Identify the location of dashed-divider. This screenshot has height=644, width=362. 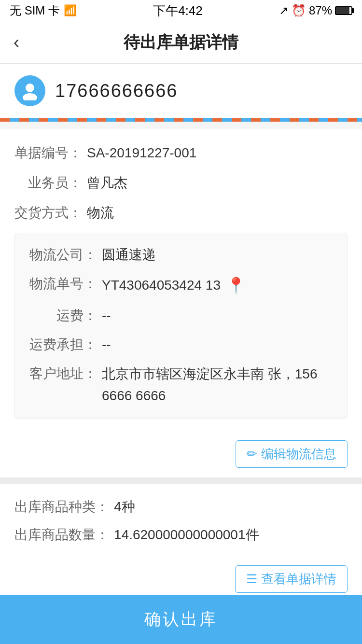
(181, 120).